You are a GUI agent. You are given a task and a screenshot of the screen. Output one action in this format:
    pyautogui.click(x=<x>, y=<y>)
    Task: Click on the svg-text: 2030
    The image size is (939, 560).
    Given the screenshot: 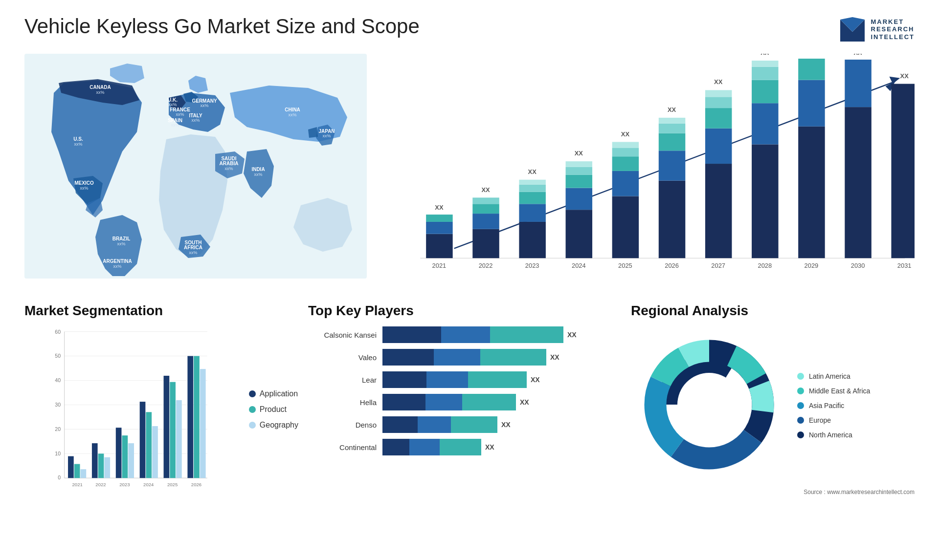 What is the action you would take?
    pyautogui.click(x=858, y=266)
    